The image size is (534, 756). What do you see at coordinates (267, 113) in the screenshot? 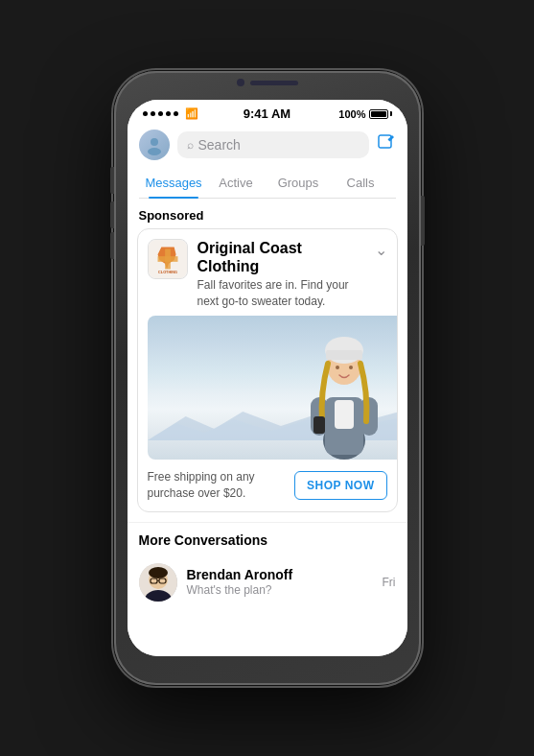
I see `status-time: 9:41 AM` at bounding box center [267, 113].